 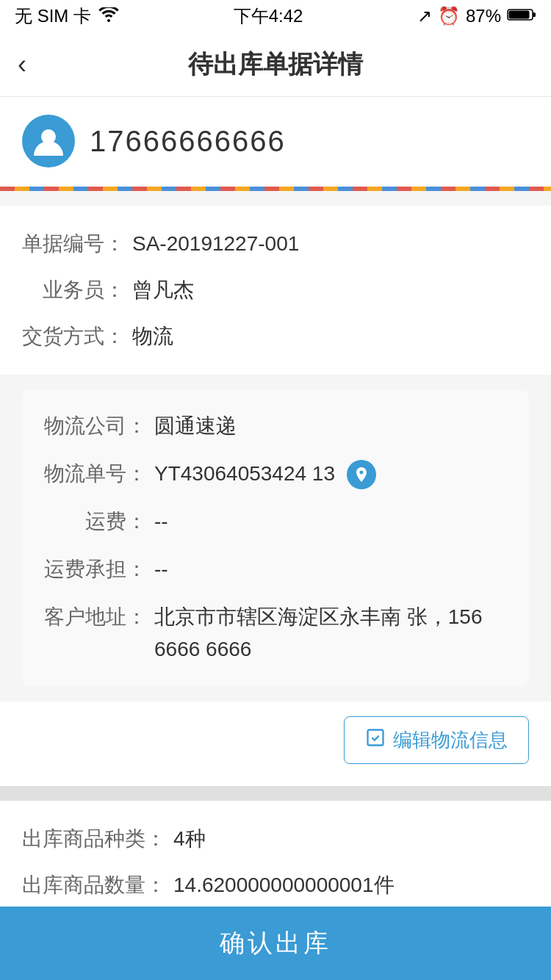 I want to click on salesperson-label: 业务员：, so click(x=73, y=291).